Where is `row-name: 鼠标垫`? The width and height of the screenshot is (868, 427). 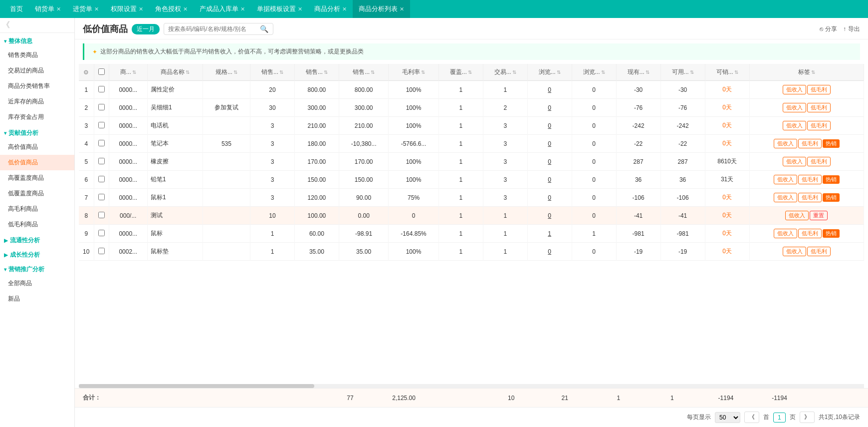
row-name: 鼠标垫 is located at coordinates (176, 252).